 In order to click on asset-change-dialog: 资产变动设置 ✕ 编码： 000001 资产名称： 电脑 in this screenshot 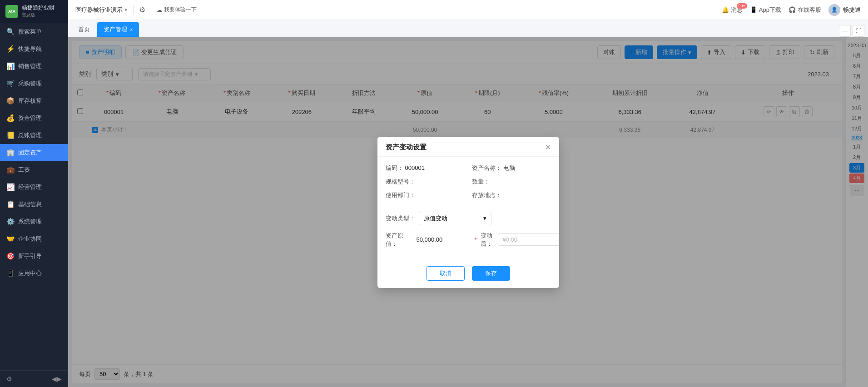, I will do `click(468, 213)`.